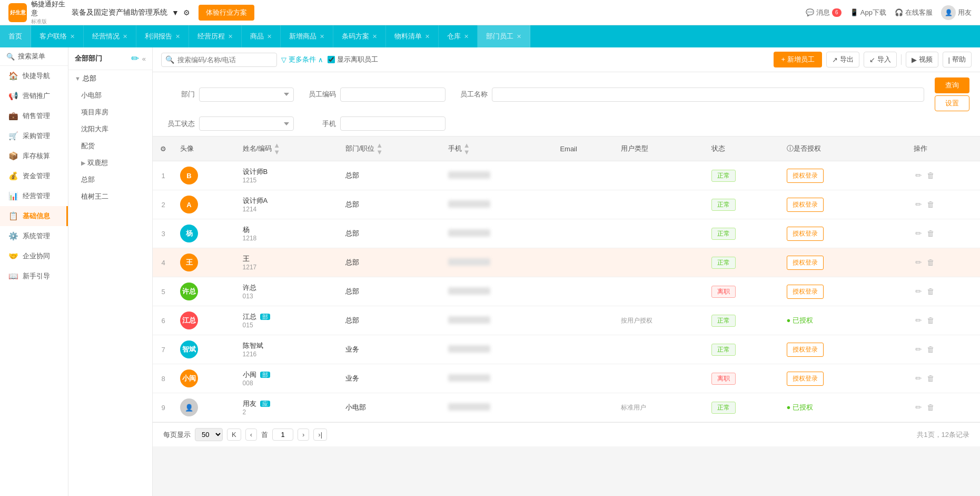  I want to click on tab-new-goods: 新增商品✕, so click(307, 36).